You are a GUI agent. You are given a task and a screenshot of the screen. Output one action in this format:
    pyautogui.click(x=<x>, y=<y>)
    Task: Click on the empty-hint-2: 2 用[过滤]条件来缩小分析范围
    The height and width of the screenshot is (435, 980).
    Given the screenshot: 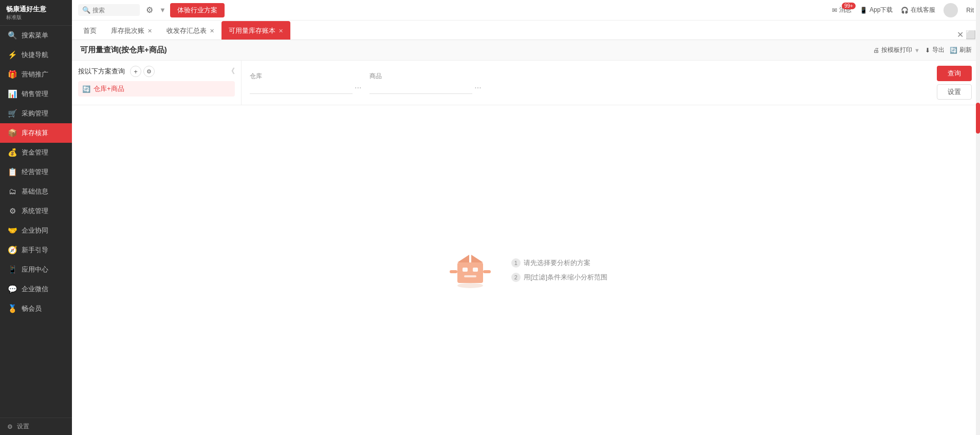 What is the action you would take?
    pyautogui.click(x=559, y=277)
    